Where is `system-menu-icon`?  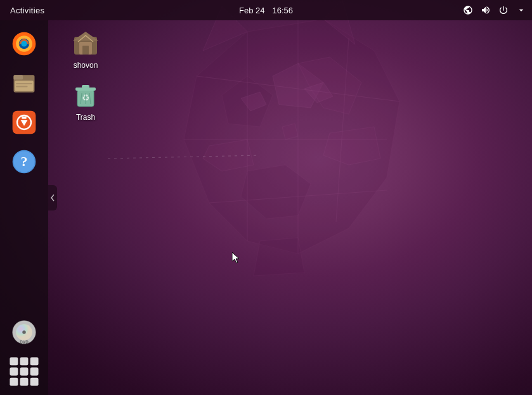
system-menu-icon is located at coordinates (521, 10).